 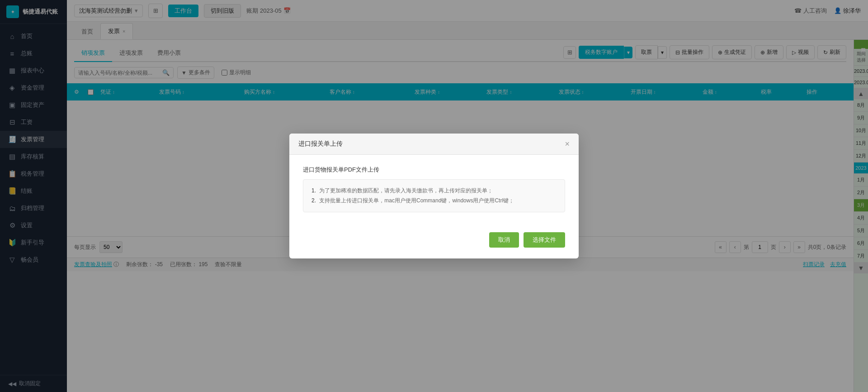 I want to click on cancel-button: 取消, so click(x=504, y=240).